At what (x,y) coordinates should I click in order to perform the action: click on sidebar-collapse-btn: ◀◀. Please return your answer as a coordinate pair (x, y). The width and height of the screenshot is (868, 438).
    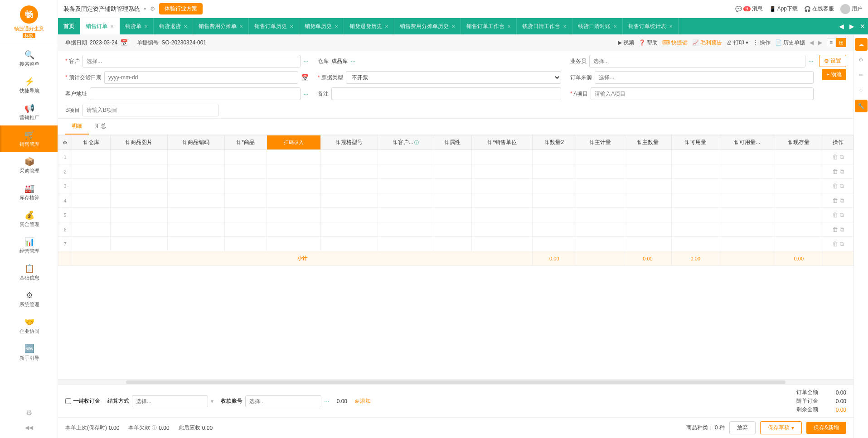
    Looking at the image, I should click on (29, 428).